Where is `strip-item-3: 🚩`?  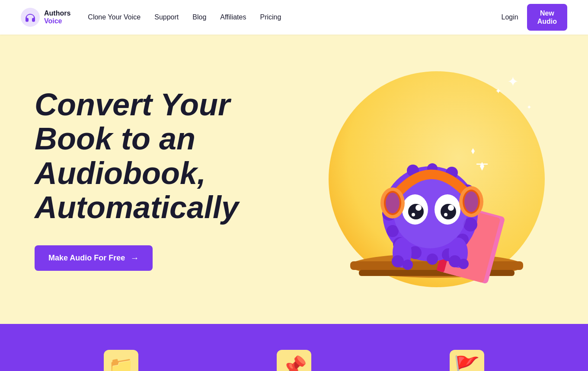 strip-item-3: 🚩 is located at coordinates (467, 360).